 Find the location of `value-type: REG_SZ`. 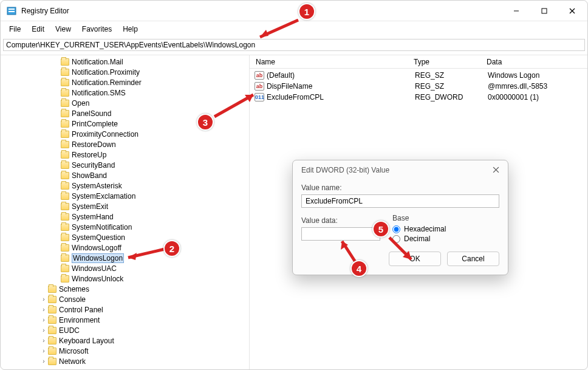

value-type: REG_SZ is located at coordinates (451, 86).